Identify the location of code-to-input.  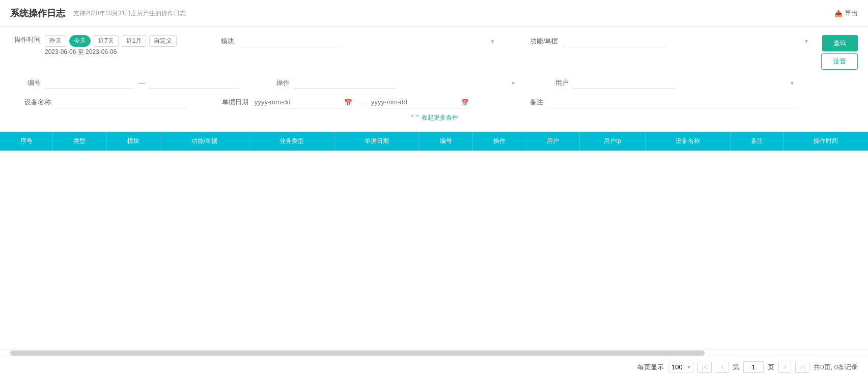
(194, 83).